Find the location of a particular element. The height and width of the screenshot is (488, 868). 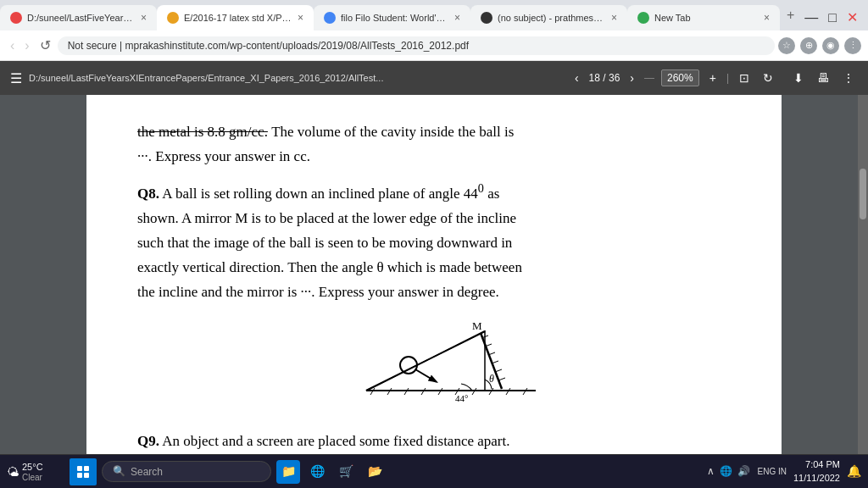

minimize-button: — is located at coordinates (811, 18).